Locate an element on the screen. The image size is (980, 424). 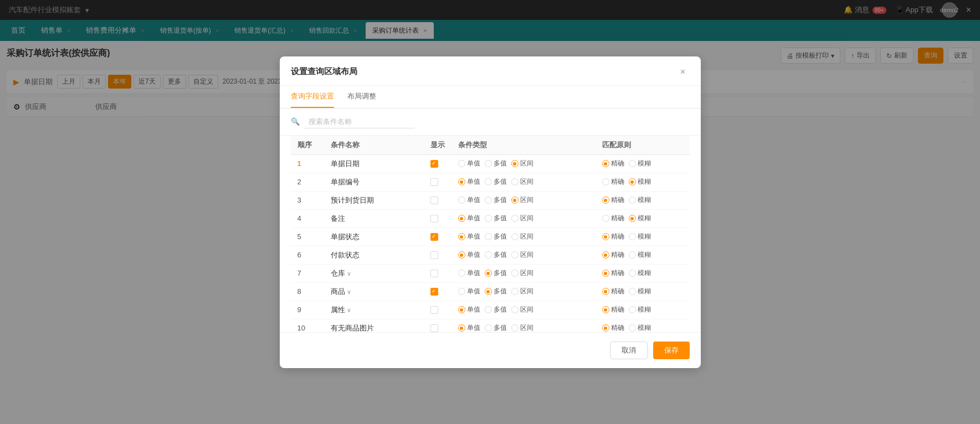
th-type: 条件类型 is located at coordinates (524, 145).